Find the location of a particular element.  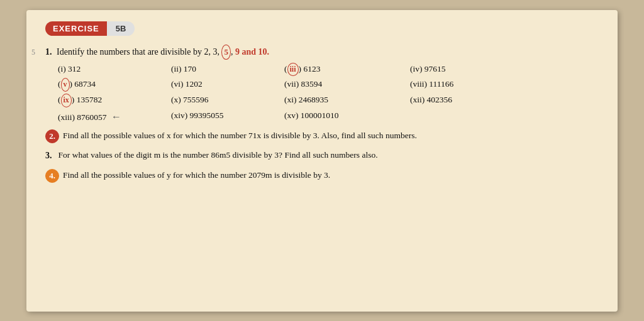

num-iii: (iii) 6123 is located at coordinates (347, 69).